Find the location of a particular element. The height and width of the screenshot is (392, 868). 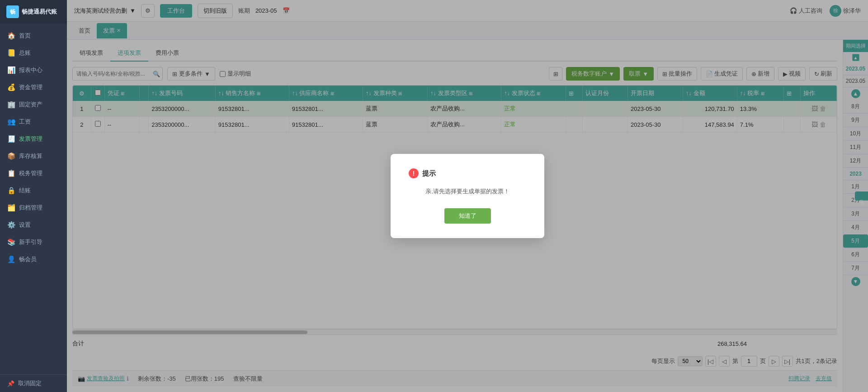

sidebar-item-inventory: 📦 库存核算 is located at coordinates (33, 156).